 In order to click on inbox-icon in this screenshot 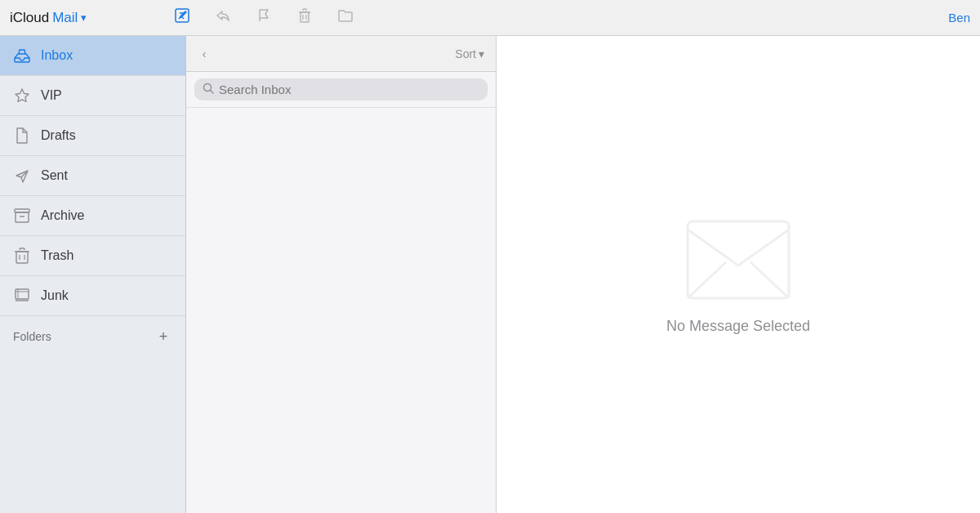, I will do `click(22, 56)`.